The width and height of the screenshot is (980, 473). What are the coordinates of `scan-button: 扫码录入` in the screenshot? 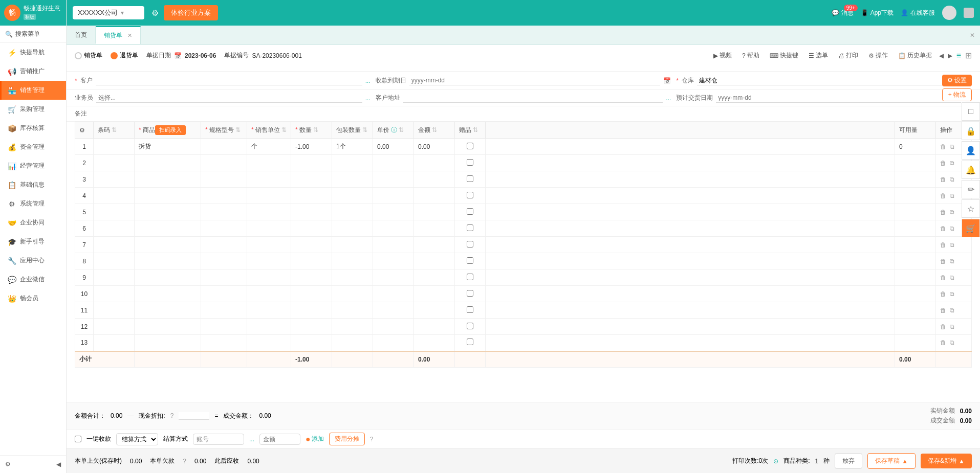 It's located at (170, 130).